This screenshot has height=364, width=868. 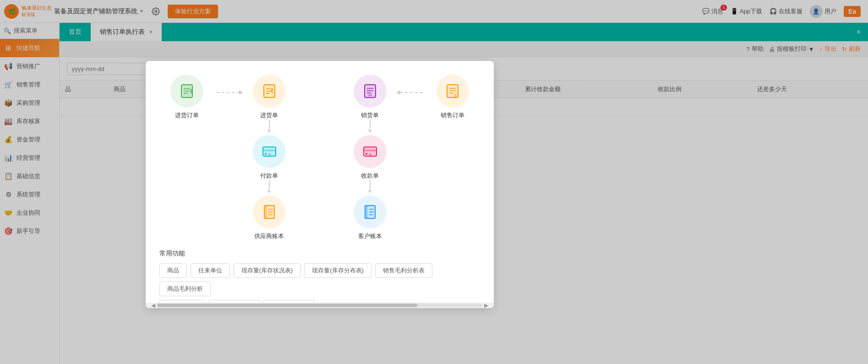 What do you see at coordinates (269, 91) in the screenshot?
I see `purchase-bill-icon` at bounding box center [269, 91].